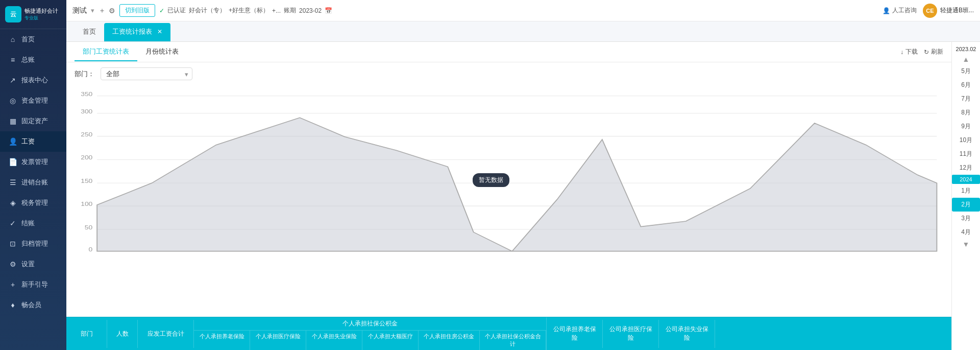 The height and width of the screenshot is (350, 980). Describe the element at coordinates (937, 52) in the screenshot. I see `refresh-label: 刷新` at that location.